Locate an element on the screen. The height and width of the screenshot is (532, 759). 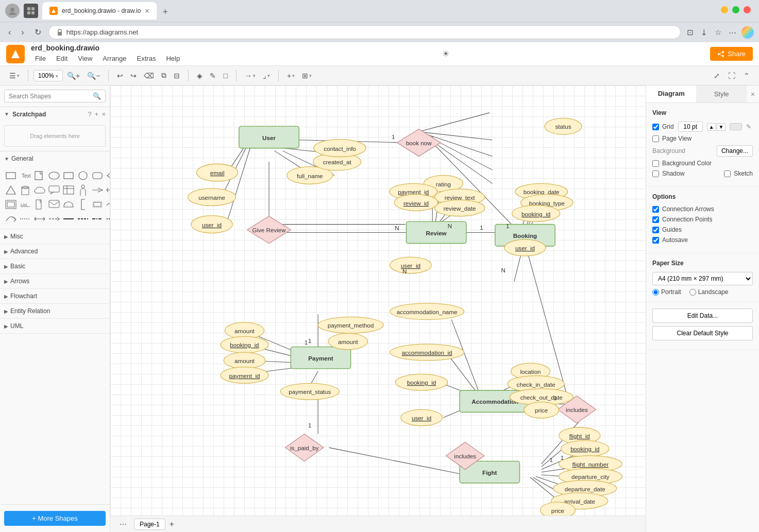
maximize-button is located at coordinates (736, 10).